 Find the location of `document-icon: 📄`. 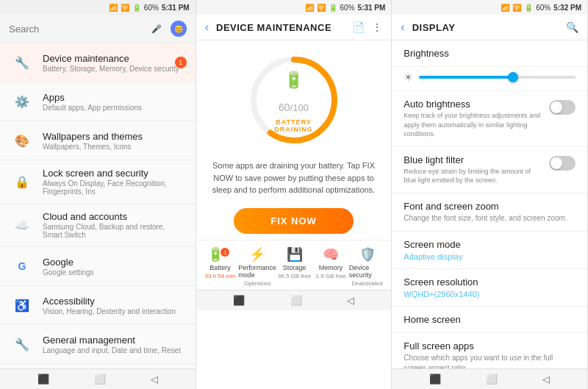

document-icon: 📄 is located at coordinates (359, 27).